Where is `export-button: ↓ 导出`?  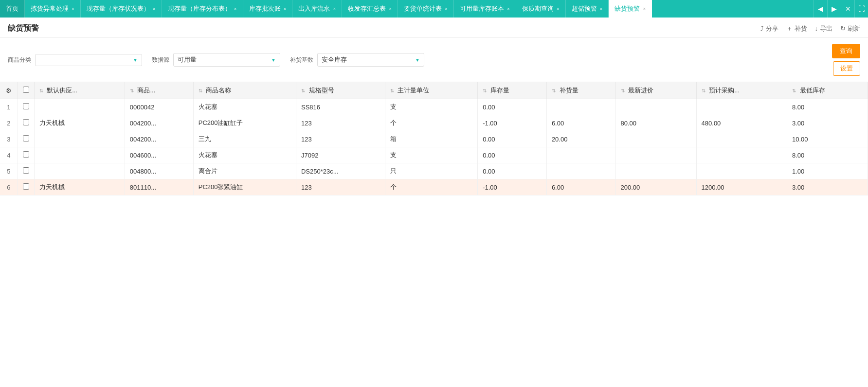 export-button: ↓ 导出 is located at coordinates (824, 29).